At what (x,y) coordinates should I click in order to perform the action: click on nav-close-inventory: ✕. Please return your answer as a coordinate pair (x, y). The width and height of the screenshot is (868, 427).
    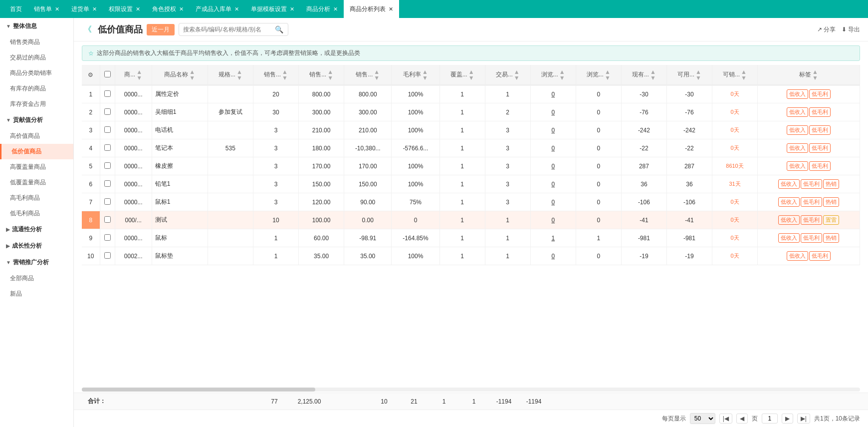
    Looking at the image, I should click on (236, 9).